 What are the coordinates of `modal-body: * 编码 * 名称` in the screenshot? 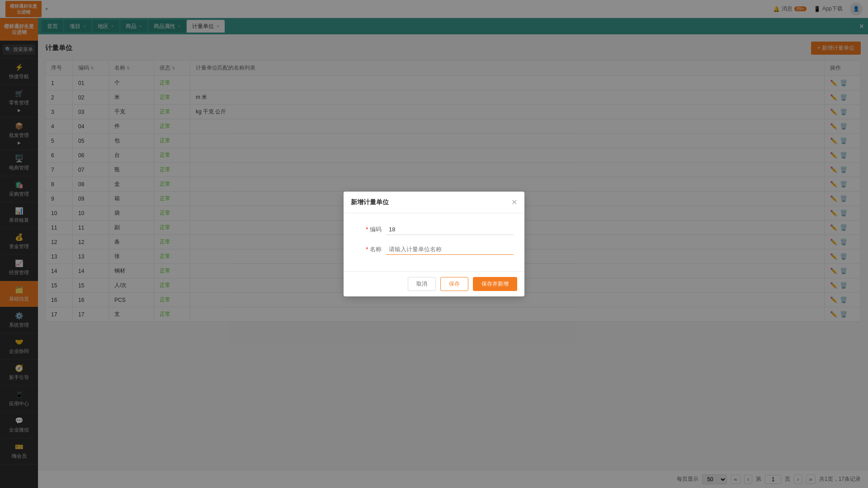 It's located at (434, 242).